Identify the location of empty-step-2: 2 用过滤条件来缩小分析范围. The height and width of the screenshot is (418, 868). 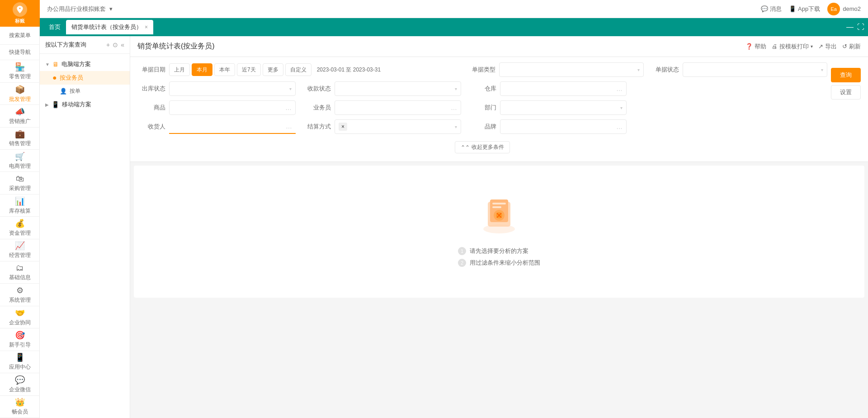
(499, 263).